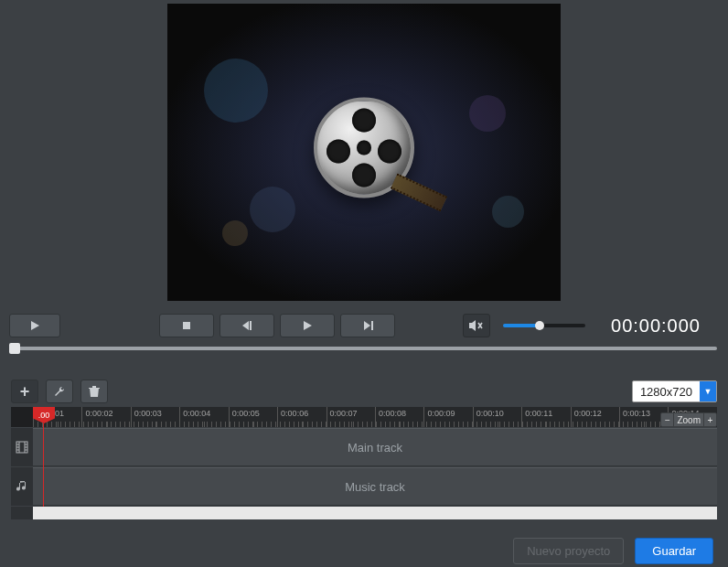  Describe the element at coordinates (656, 326) in the screenshot. I see `timecode-display: 00:00:000` at that location.